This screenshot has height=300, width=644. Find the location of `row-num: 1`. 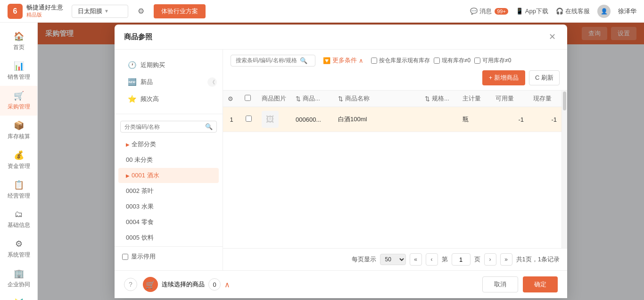

row-num: 1 is located at coordinates (231, 120).